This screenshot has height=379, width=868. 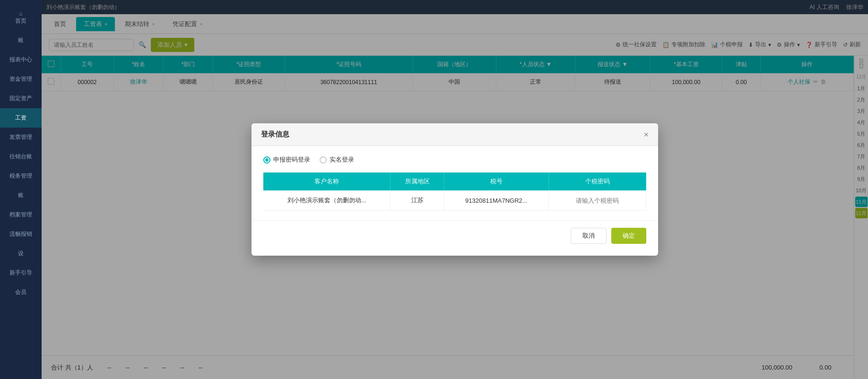 I want to click on dialog-body: 申报密码登录 实名登录 客户名称 所属地区 税号 个税密码, so click(x=455, y=183).